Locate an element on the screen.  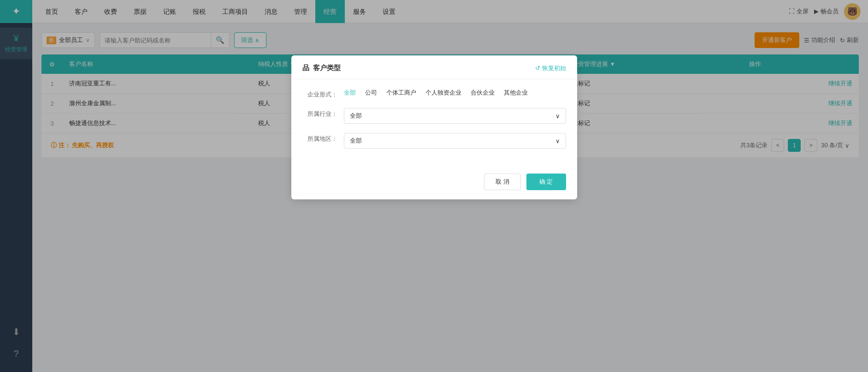
enterprise-option-all: 全部 is located at coordinates (350, 93).